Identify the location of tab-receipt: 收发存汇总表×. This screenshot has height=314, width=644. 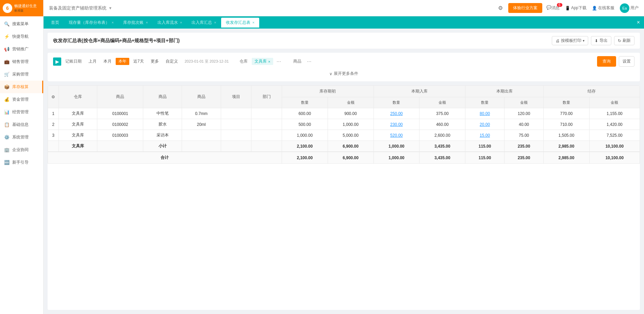
(240, 22).